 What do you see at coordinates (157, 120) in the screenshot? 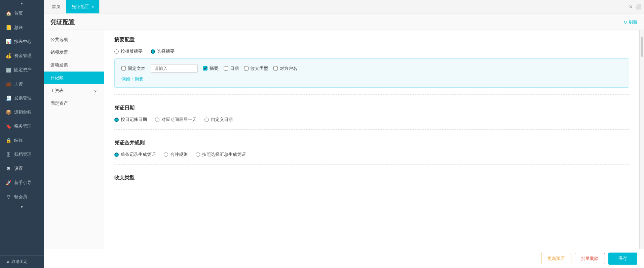
I see `date-radio-period-input` at bounding box center [157, 120].